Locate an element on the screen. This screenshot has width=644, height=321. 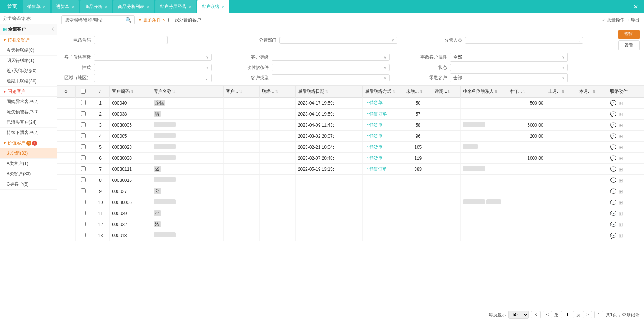
method-link-5: 下销货单 is located at coordinates (374, 158).